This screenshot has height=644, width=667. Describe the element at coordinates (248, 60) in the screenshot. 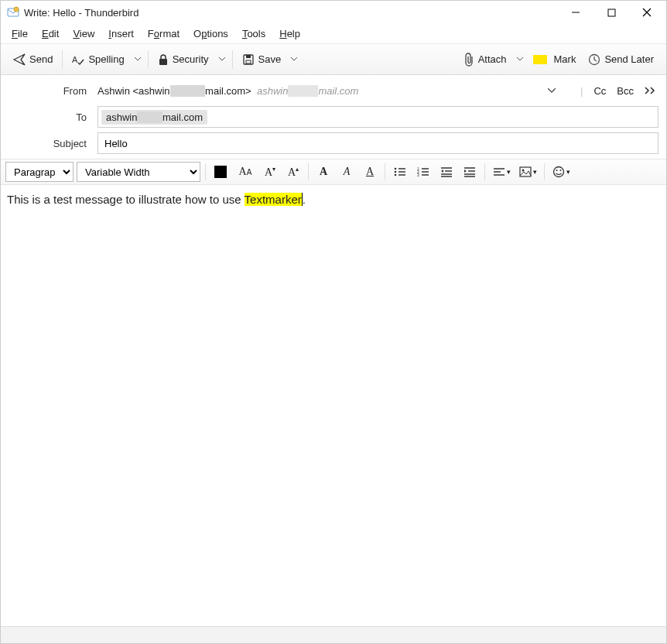

I see `save-icon` at that location.